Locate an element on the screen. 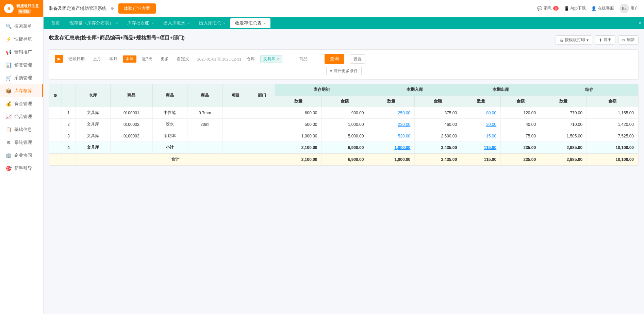 The height and width of the screenshot is (314, 644). col-settings-header: ⚙ is located at coordinates (55, 96).